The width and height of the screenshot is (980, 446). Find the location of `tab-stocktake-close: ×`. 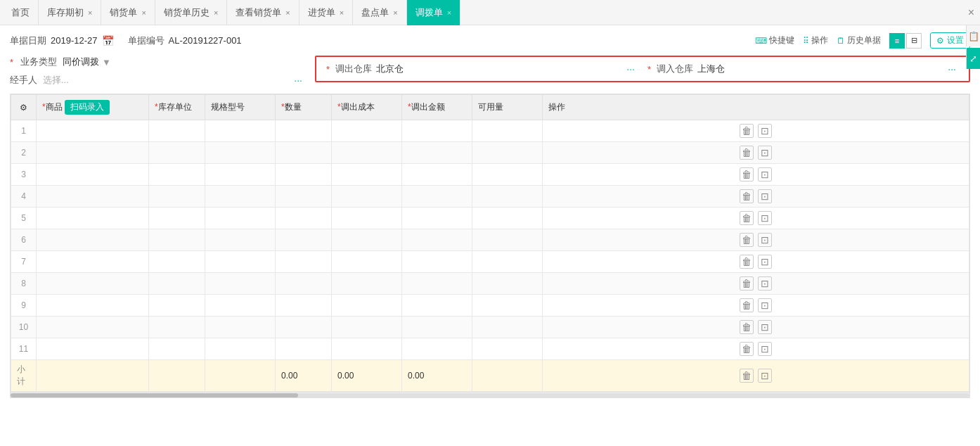

tab-stocktake-close: × is located at coordinates (395, 13).